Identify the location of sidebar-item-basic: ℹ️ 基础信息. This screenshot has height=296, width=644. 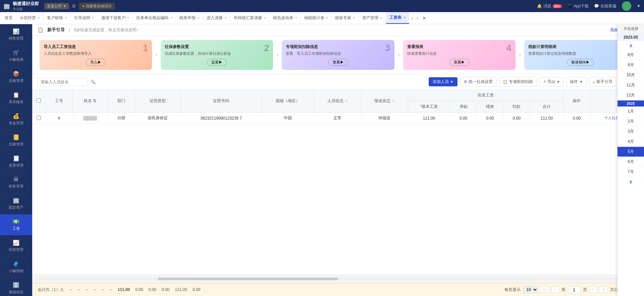
(16, 287).